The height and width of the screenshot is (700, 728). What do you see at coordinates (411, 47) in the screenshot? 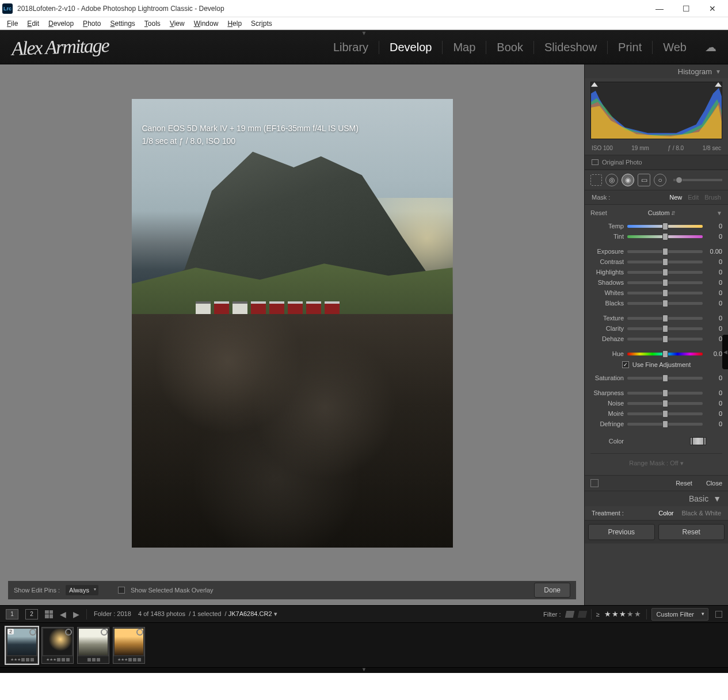
I see `module-develop: Develop` at bounding box center [411, 47].